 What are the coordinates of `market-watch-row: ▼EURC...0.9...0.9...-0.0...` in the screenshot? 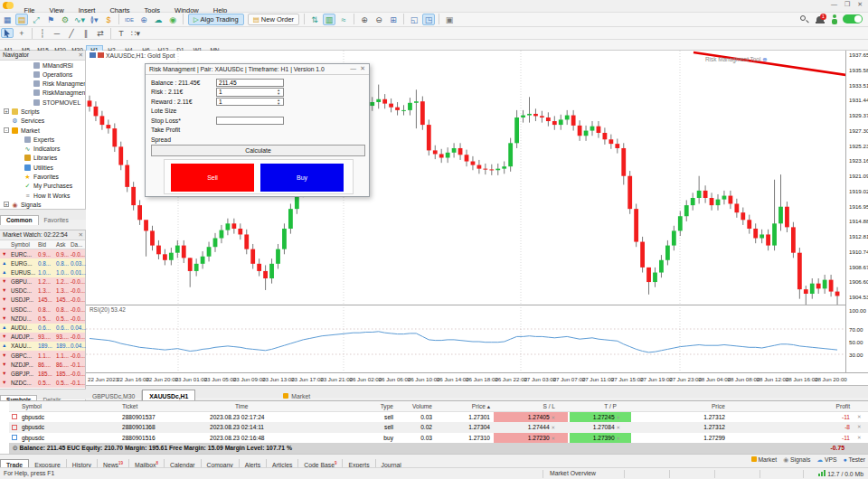 It's located at (42, 254).